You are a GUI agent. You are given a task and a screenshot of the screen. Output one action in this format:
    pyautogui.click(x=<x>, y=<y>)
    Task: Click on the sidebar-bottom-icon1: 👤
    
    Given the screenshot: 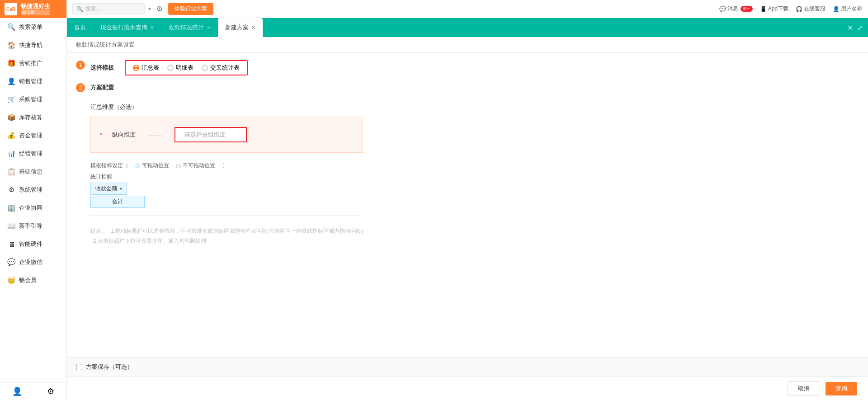 What is the action you would take?
    pyautogui.click(x=17, y=391)
    